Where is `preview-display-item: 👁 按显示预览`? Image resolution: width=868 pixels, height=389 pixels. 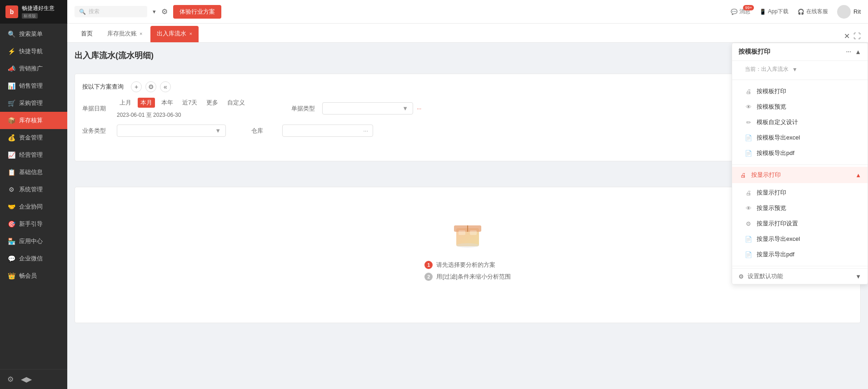
preview-display-item: 👁 按显示预览 is located at coordinates (800, 208).